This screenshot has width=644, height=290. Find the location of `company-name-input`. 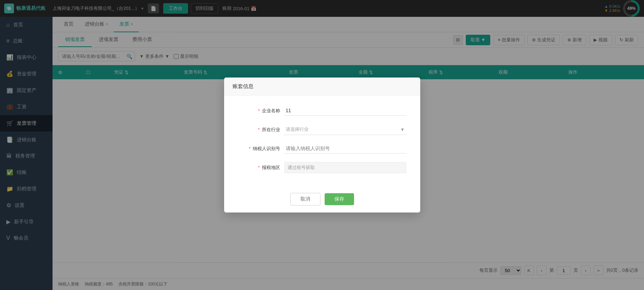

company-name-input is located at coordinates (345, 111).